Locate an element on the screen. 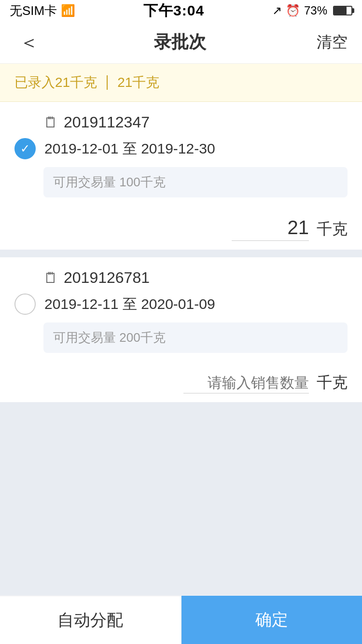 This screenshot has width=362, height=644. confirm-button: 确定 is located at coordinates (272, 620).